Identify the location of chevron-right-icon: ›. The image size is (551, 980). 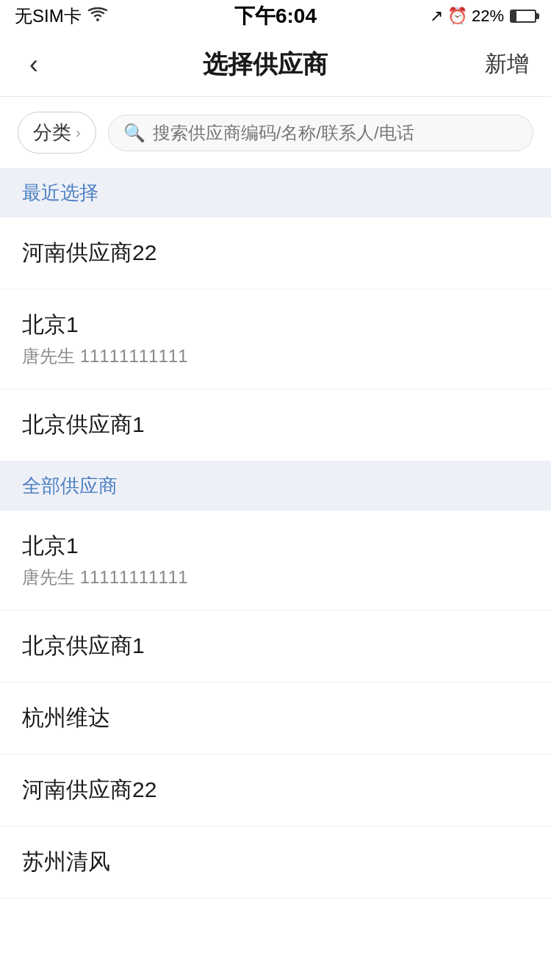
(78, 132).